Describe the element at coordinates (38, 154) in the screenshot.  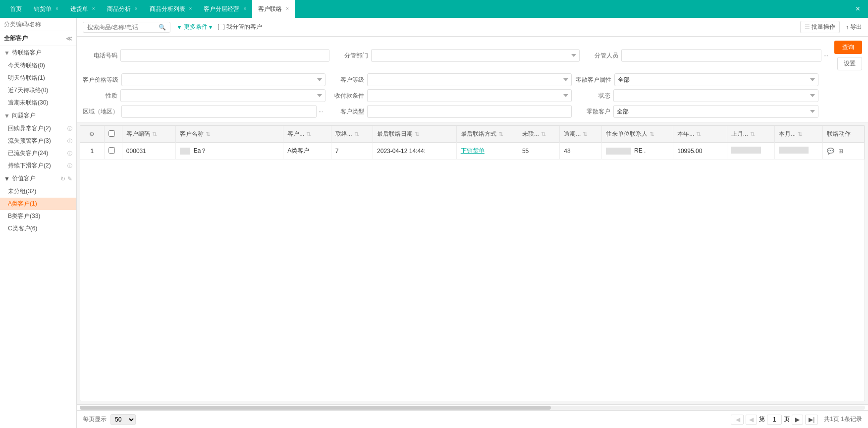
I see `sidebar-item-lost: 已流失客户(24) ⓘ` at that location.